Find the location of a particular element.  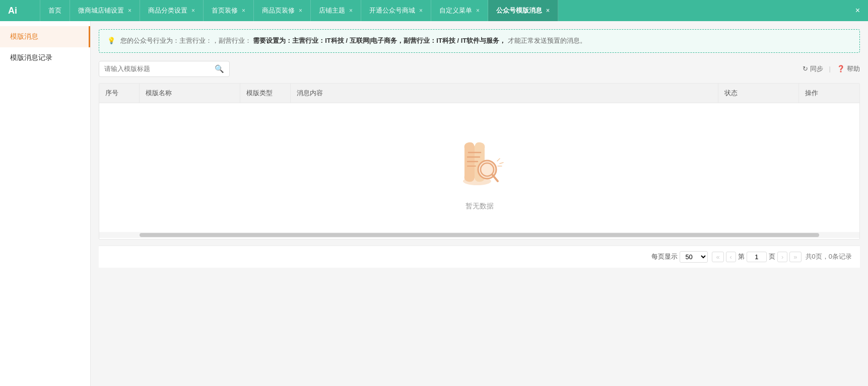

first-page-button: « is located at coordinates (717, 257).